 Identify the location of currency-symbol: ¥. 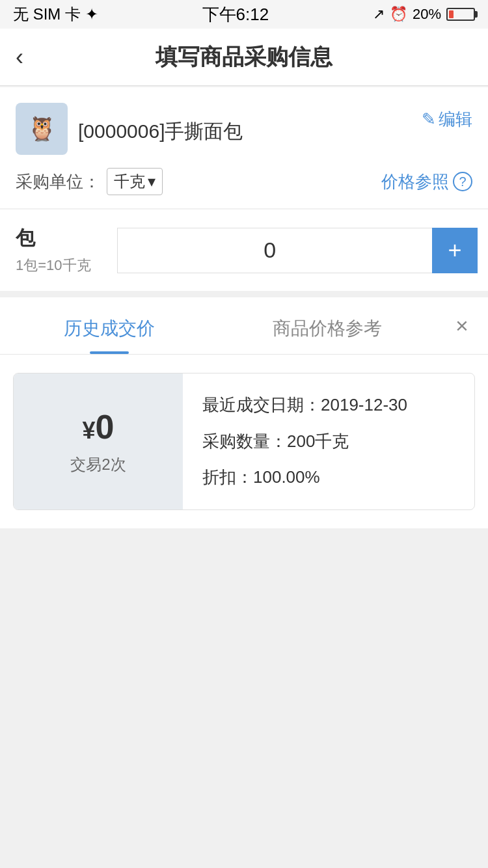
(89, 431).